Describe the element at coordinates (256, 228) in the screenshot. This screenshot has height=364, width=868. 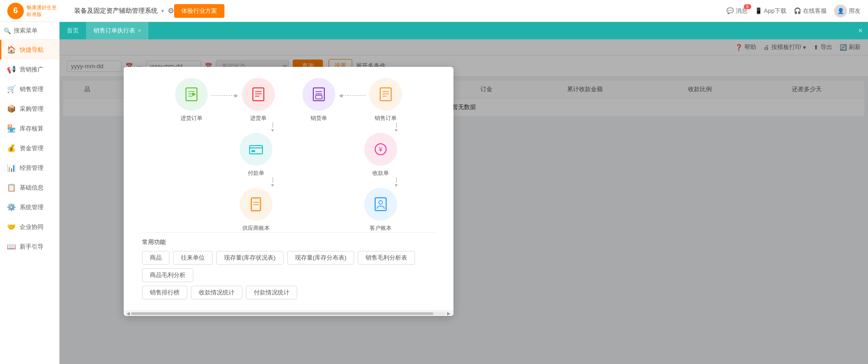
I see `supplier-ledger-label: 供应商账本` at that location.